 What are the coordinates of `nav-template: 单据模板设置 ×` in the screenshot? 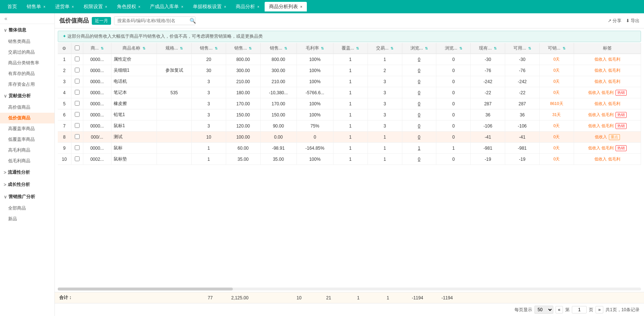 It's located at (209, 7).